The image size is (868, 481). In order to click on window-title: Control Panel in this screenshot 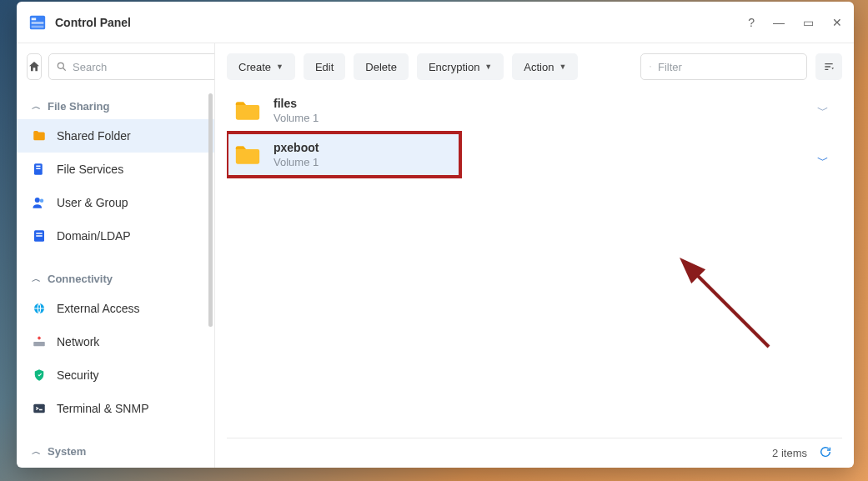, I will do `click(402, 23)`.